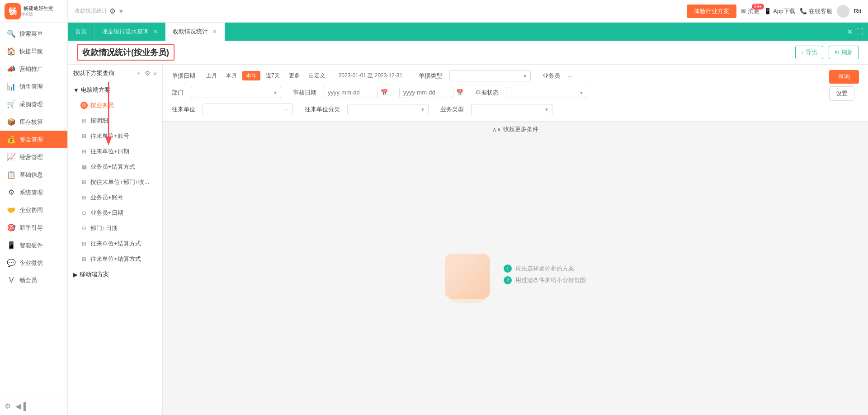 The height and width of the screenshot is (415, 868). Describe the element at coordinates (860, 32) in the screenshot. I see `tab-maximize-icon: ⛶` at that location.